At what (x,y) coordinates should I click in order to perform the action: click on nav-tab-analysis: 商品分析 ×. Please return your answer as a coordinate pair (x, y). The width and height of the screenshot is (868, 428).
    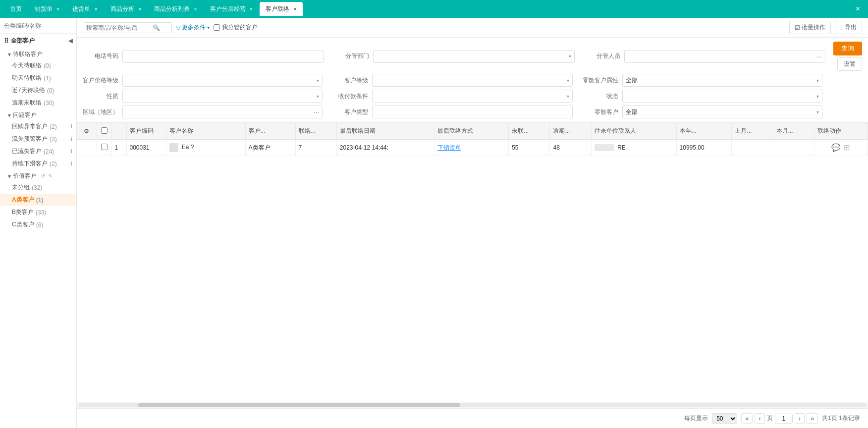
    Looking at the image, I should click on (126, 9).